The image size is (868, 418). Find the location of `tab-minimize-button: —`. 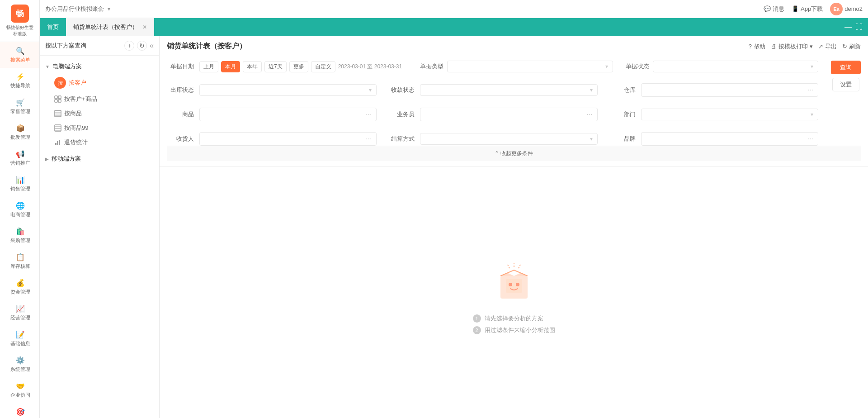

tab-minimize-button: — is located at coordinates (848, 27).